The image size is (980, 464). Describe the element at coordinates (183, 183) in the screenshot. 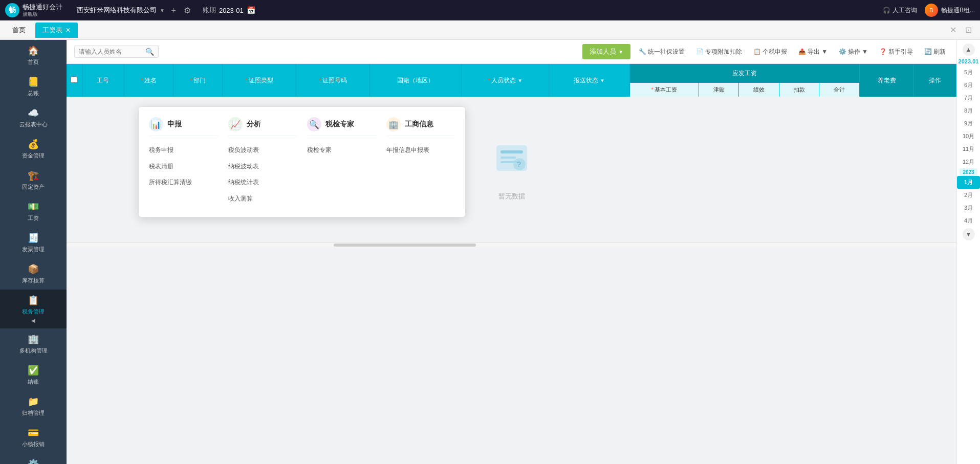

I see `menu-item-income-tax: 所得税汇算清缴` at that location.